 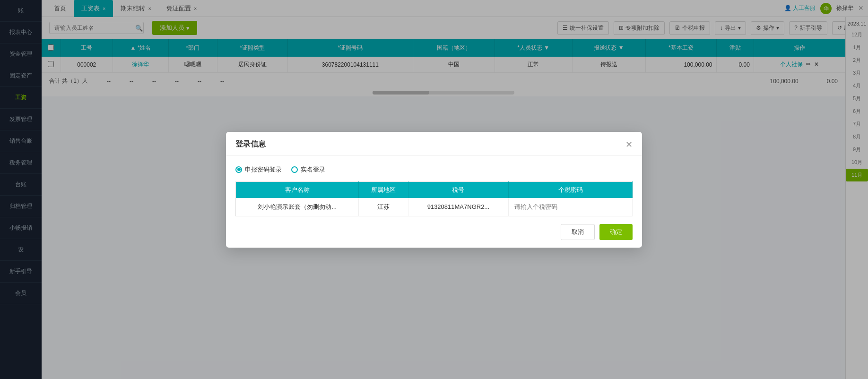 I want to click on inner-cell-taxpwd, so click(x=571, y=207).